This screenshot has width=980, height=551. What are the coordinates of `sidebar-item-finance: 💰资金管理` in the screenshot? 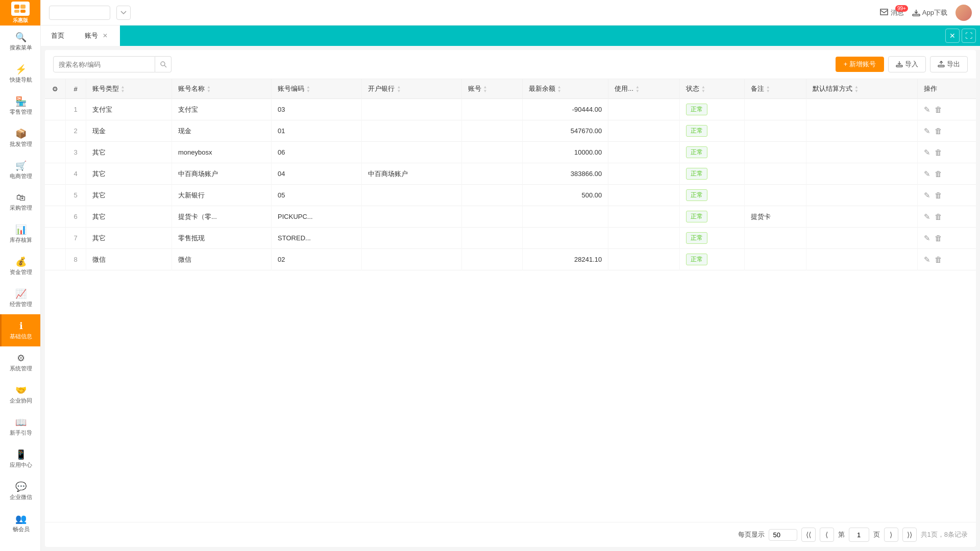 It's located at (20, 266).